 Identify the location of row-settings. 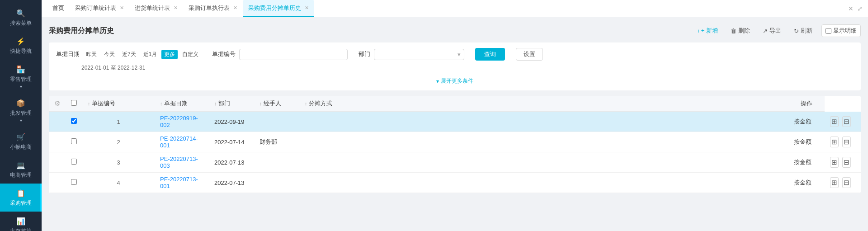
(57, 183).